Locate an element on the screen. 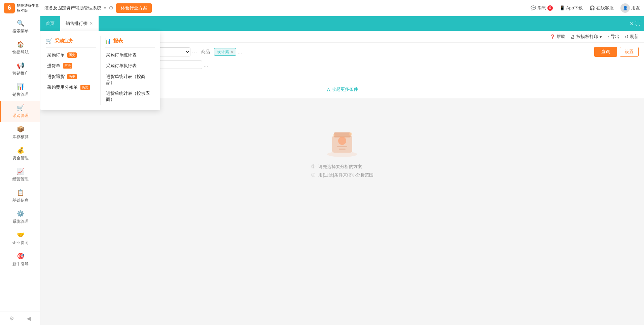 The height and width of the screenshot is (325, 644). sidebar-item-enterprise-label: 企业协同 is located at coordinates (21, 243).